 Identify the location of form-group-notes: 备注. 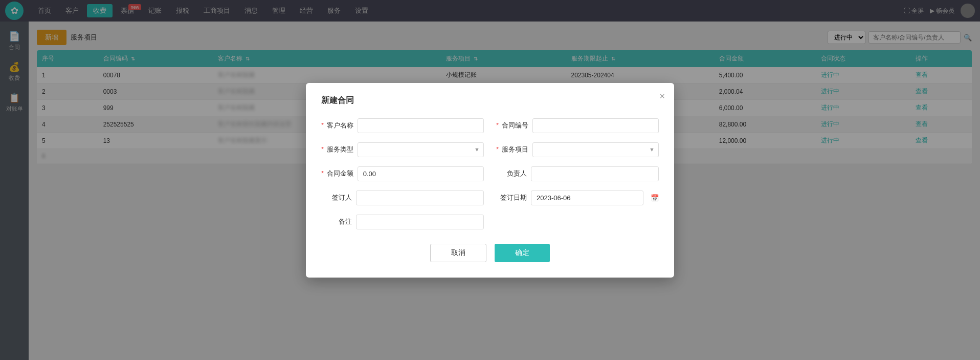
(403, 222).